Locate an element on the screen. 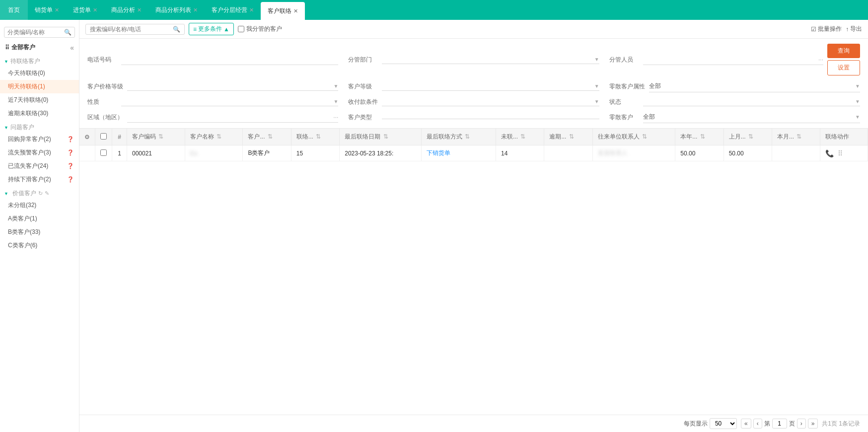 This screenshot has width=868, height=432. filter-person-select: ··· is located at coordinates (733, 60).